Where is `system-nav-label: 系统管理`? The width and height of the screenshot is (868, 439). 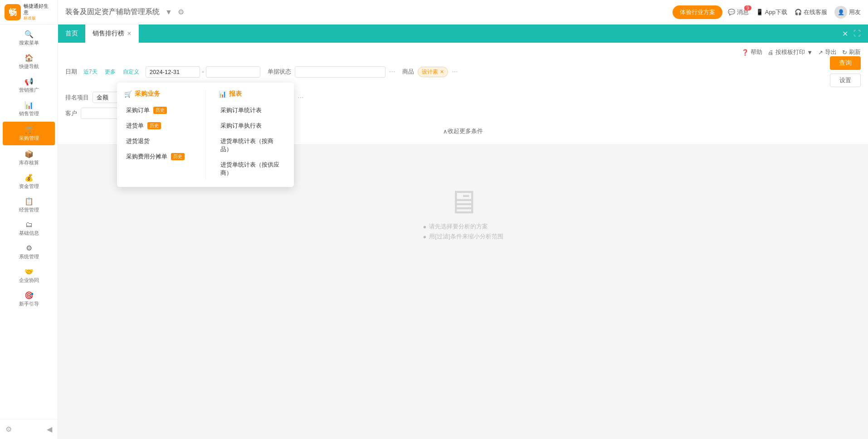 system-nav-label: 系统管理 is located at coordinates (29, 257).